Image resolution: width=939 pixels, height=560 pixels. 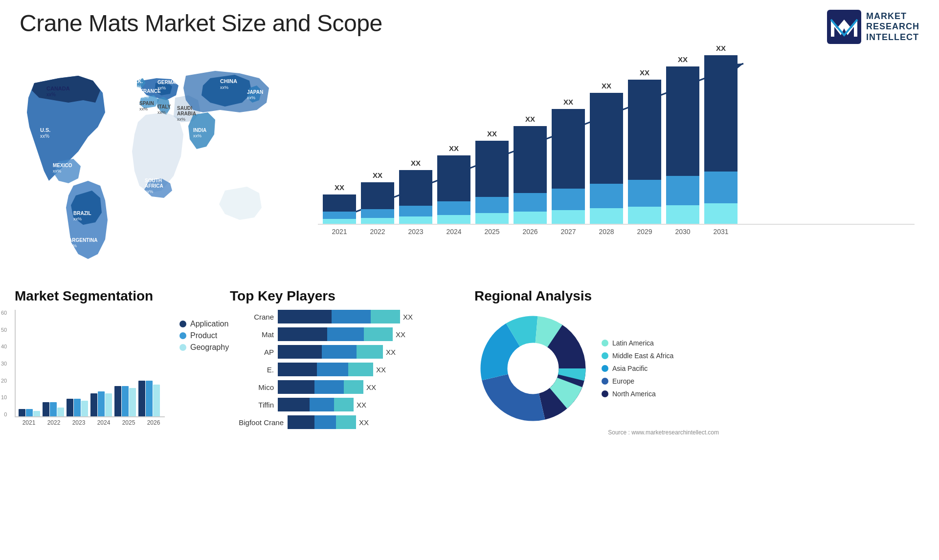 I want to click on bar-2024: XX, so click(x=454, y=184).